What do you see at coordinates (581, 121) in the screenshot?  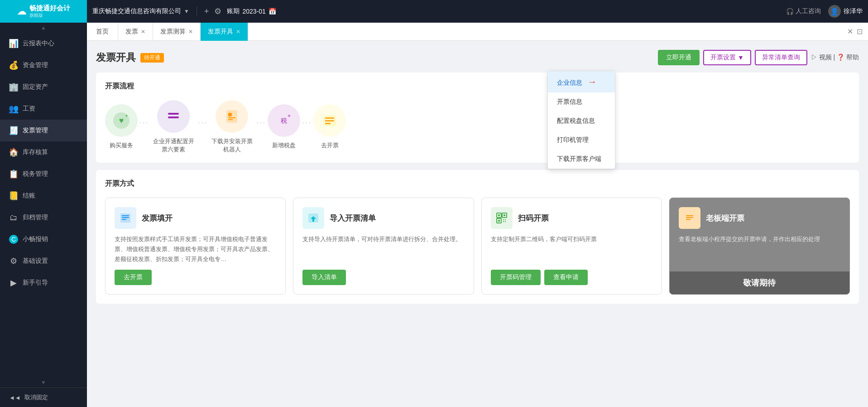 I see `dropdown-item-taxdisk: 配置税盘信息` at bounding box center [581, 121].